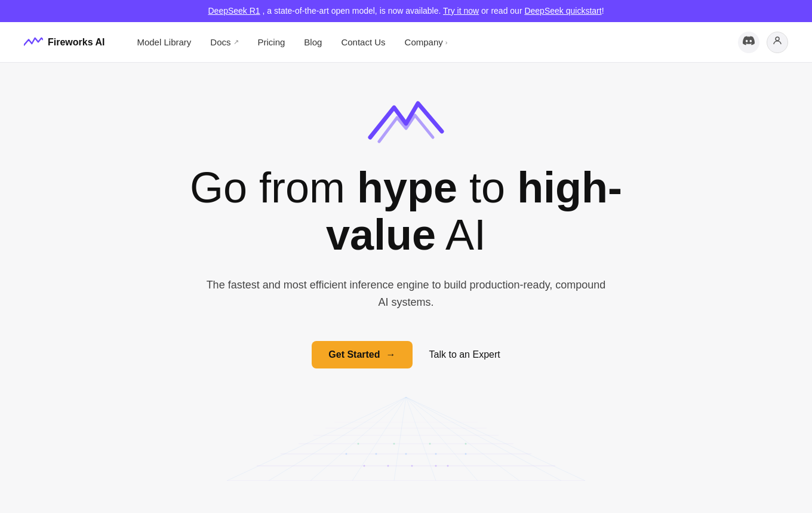  What do you see at coordinates (220, 42) in the screenshot?
I see `nav-docs-label: Docs` at bounding box center [220, 42].